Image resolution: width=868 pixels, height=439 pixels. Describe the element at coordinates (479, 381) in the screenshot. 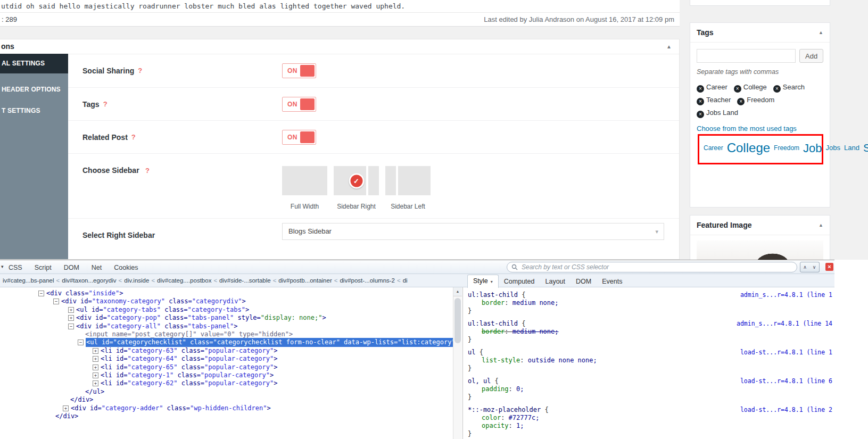

I see `css-selector: ol, ul` at that location.